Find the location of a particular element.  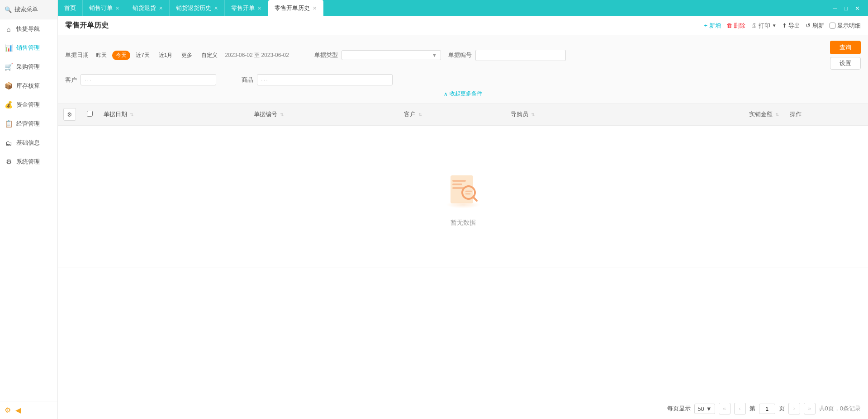

cart-icon: 🛒 is located at coordinates (9, 67).